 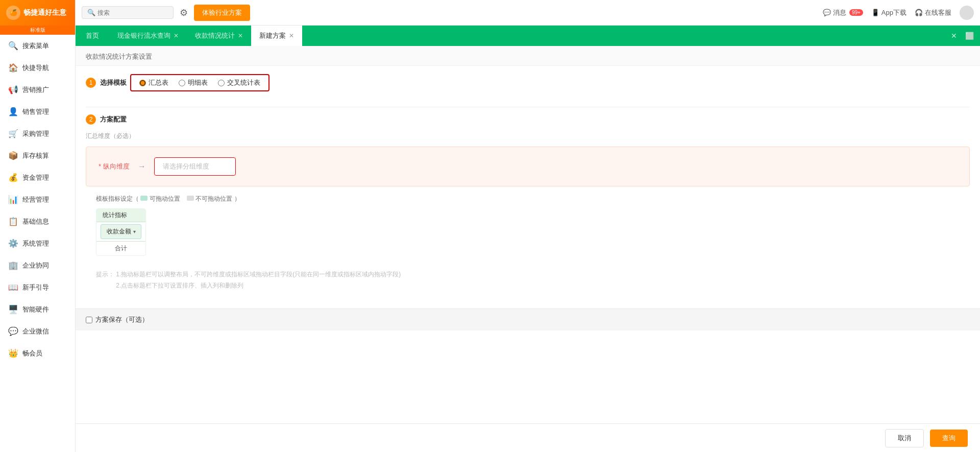 What do you see at coordinates (970, 36) in the screenshot?
I see `window-maximize-icon: ⬜` at bounding box center [970, 36].